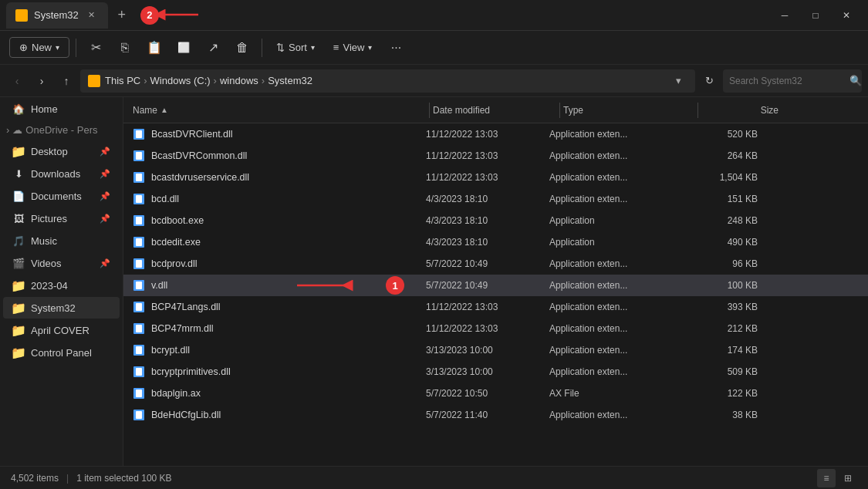 The width and height of the screenshot is (868, 489). What do you see at coordinates (719, 242) in the screenshot?
I see `file-size: 490 KB` at bounding box center [719, 242].